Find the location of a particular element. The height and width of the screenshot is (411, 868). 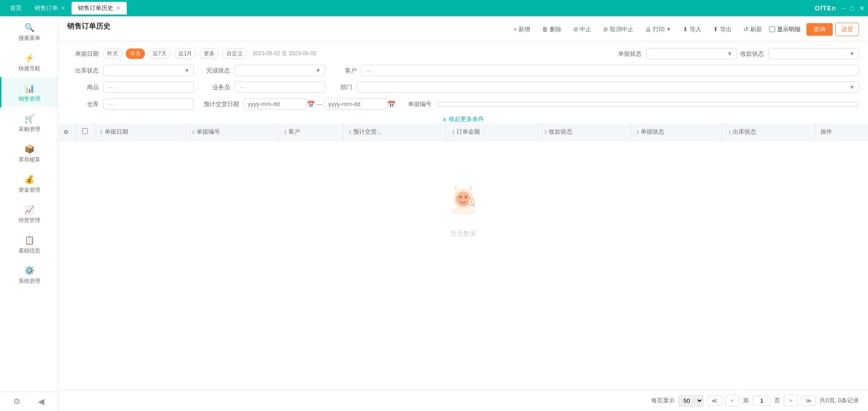

date-to-input is located at coordinates (356, 104).